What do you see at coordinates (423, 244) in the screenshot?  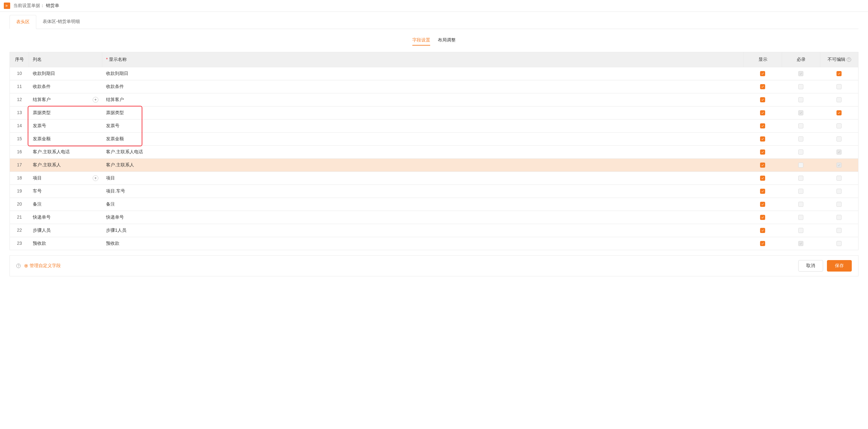 I see `row-display-name: 预收款` at bounding box center [423, 244].